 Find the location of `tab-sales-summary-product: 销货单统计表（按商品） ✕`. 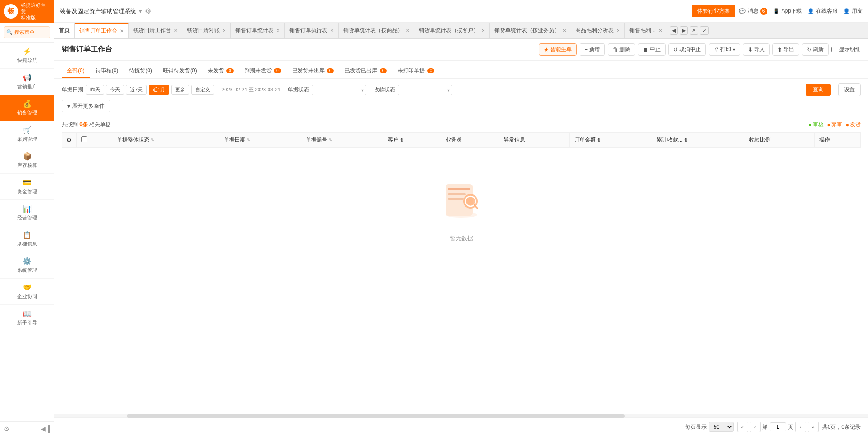

tab-sales-summary-product: 销货单统计表（按商品） ✕ is located at coordinates (377, 31).